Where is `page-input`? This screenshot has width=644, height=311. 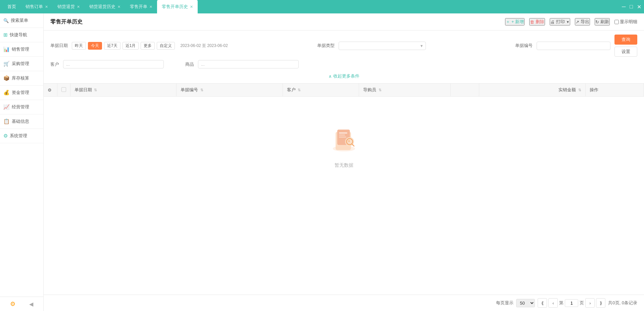
page-input is located at coordinates (572, 303).